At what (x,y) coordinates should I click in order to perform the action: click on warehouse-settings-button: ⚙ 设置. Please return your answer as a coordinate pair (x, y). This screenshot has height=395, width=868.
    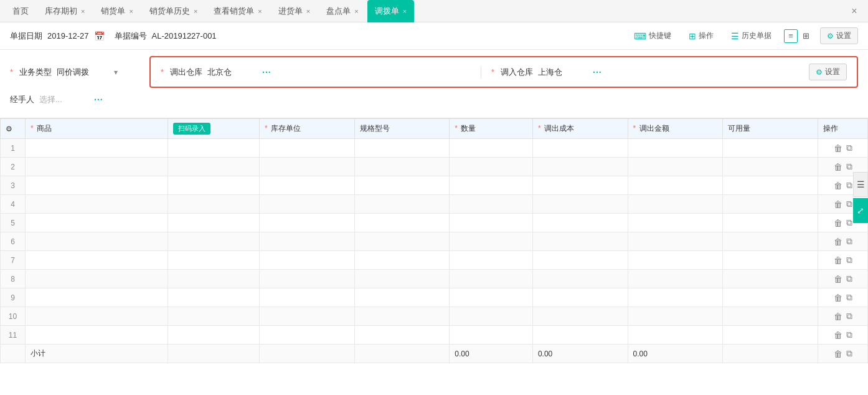
    Looking at the image, I should click on (828, 72).